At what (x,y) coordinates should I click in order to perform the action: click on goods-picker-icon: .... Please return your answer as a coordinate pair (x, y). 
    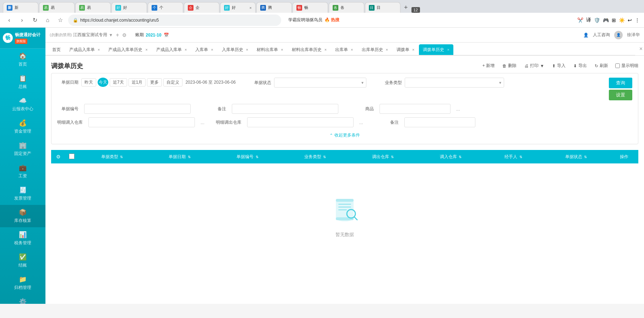
    Looking at the image, I should click on (458, 109).